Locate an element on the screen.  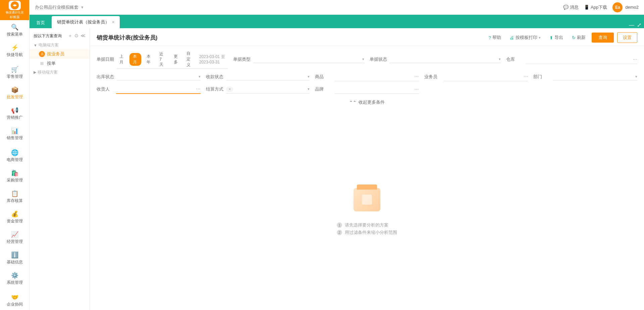
filter-item-date: 单据日期 上月 本月 本年 近7天 更多 自定义 2023-03-01 至 20… is located at coordinates (162, 59).